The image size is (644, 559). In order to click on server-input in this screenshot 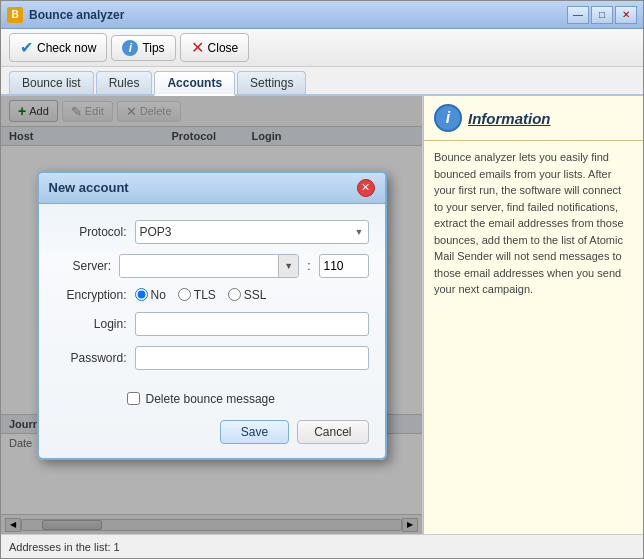, I will do `click(199, 266)`.